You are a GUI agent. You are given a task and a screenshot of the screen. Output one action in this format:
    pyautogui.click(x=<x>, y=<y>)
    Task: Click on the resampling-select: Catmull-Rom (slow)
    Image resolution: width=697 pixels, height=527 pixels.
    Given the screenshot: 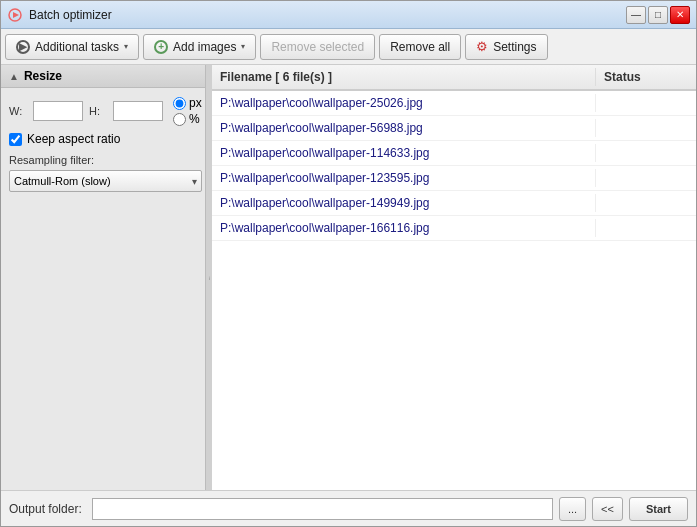 What is the action you would take?
    pyautogui.click(x=106, y=181)
    